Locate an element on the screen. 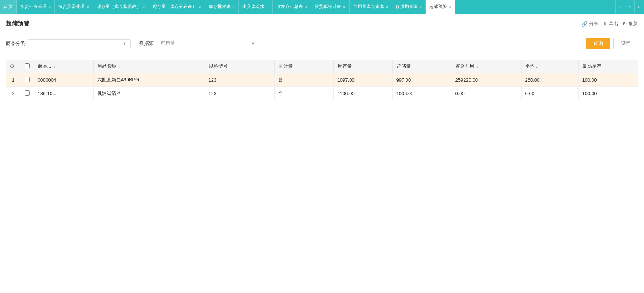 The height and width of the screenshot is (293, 644). category-label: 商品分类 is located at coordinates (15, 44).